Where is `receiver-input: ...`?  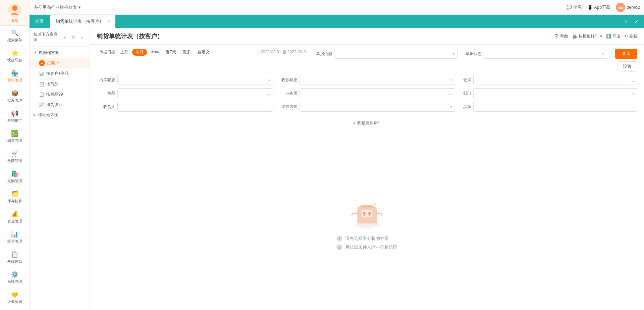
receiver-input: ... is located at coordinates (195, 107).